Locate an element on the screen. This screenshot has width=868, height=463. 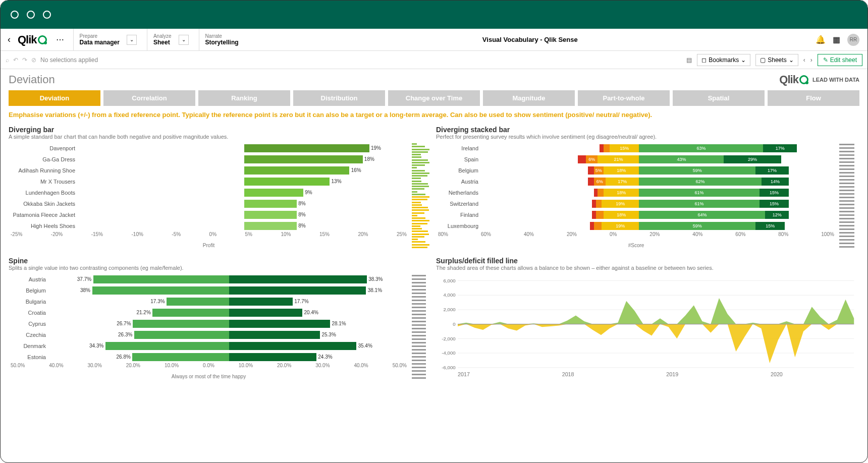
step-back-icon: ↶ is located at coordinates (16, 60).